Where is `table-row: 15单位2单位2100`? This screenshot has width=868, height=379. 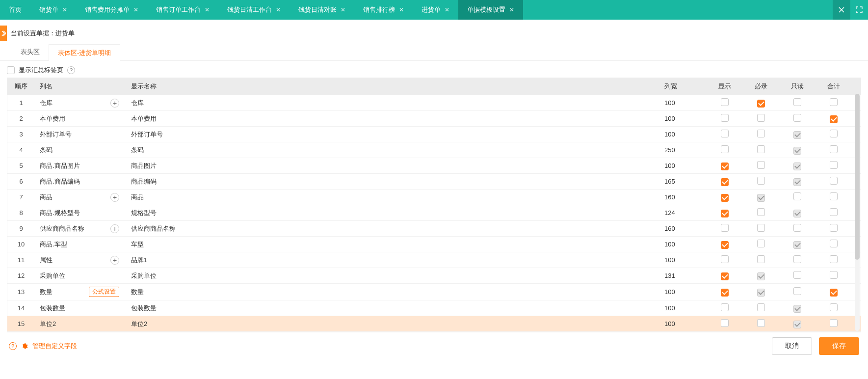 table-row: 15单位2单位2100 is located at coordinates (434, 324).